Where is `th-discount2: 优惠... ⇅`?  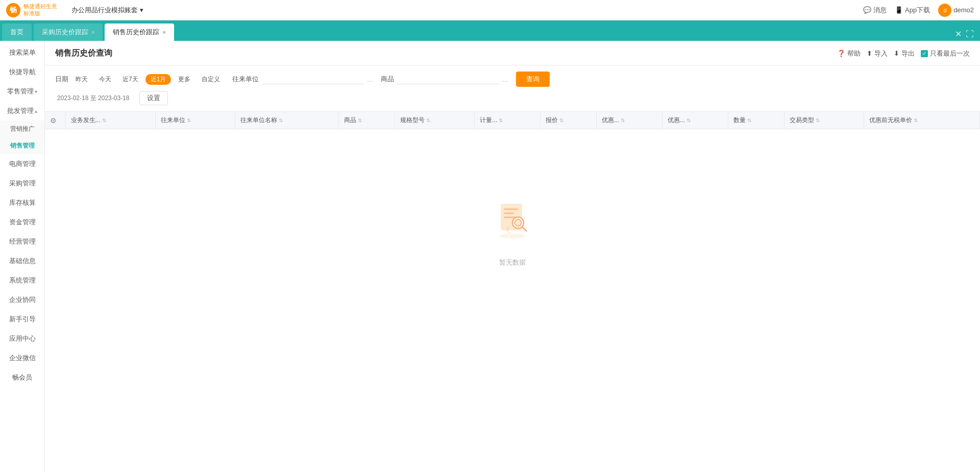 th-discount2: 优惠... ⇅ is located at coordinates (695, 121).